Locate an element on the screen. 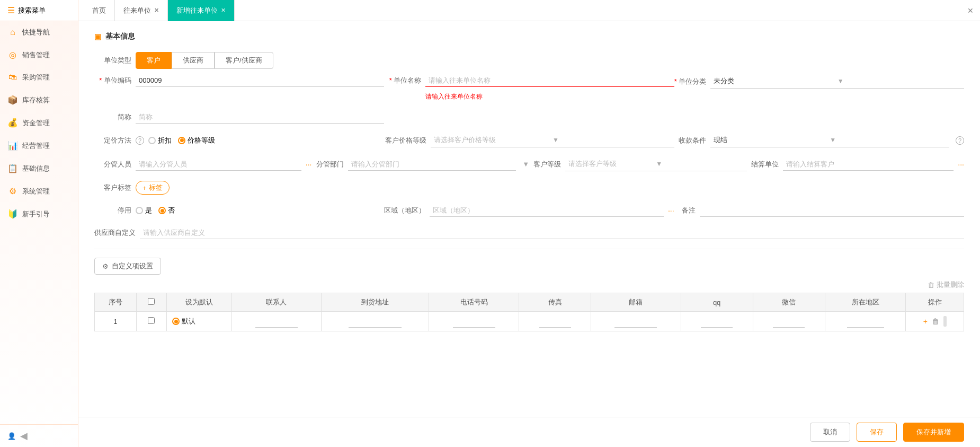 The width and height of the screenshot is (980, 447). manager-more-icon: ··· is located at coordinates (309, 164).